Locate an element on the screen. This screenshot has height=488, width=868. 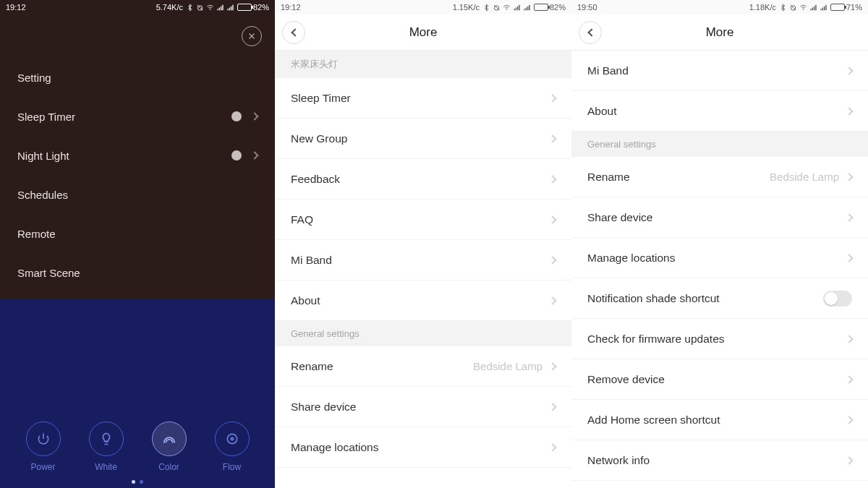
row-label: Remove device is located at coordinates (626, 380).